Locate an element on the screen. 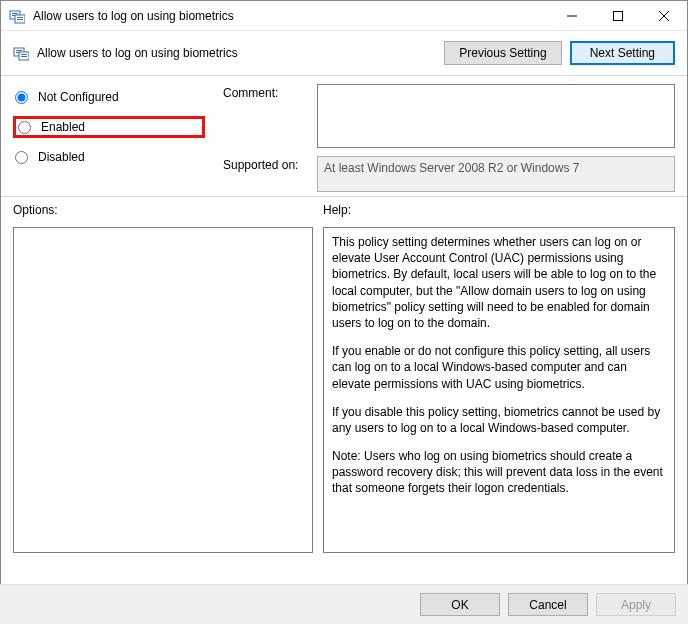 This screenshot has width=688, height=624. help-paragraph: If you disable this policy setting, biom… is located at coordinates (499, 420).